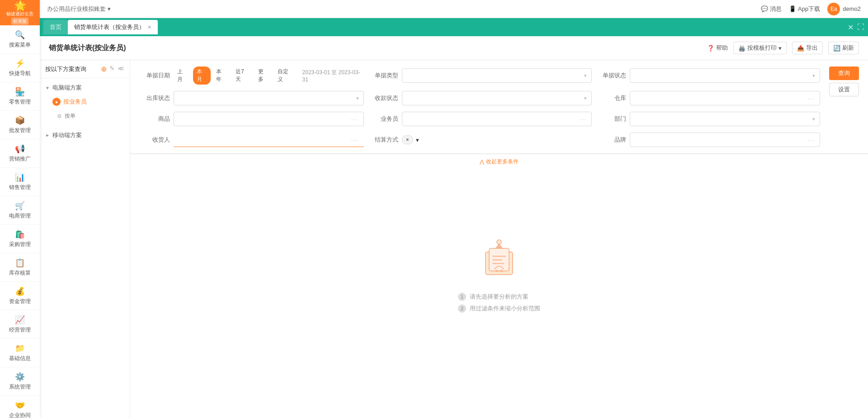  I want to click on sidebar-item-label: 基础信息, so click(20, 358).